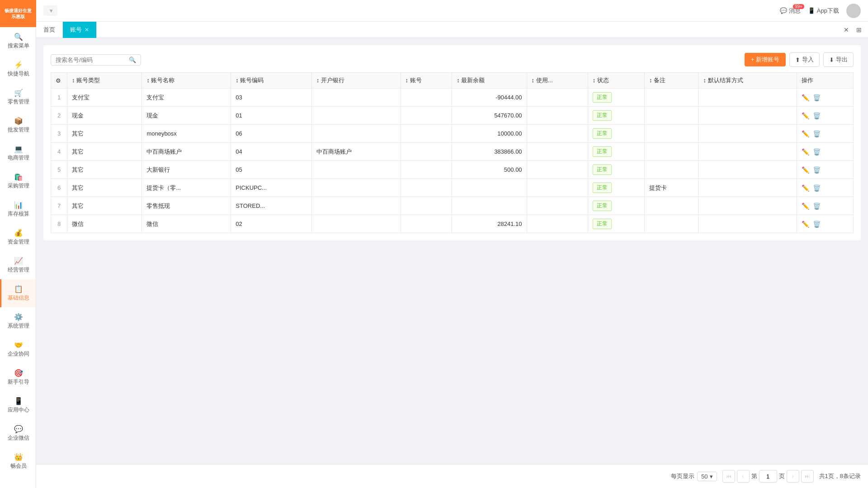  What do you see at coordinates (271, 224) in the screenshot?
I see `row-code: 02` at bounding box center [271, 224].